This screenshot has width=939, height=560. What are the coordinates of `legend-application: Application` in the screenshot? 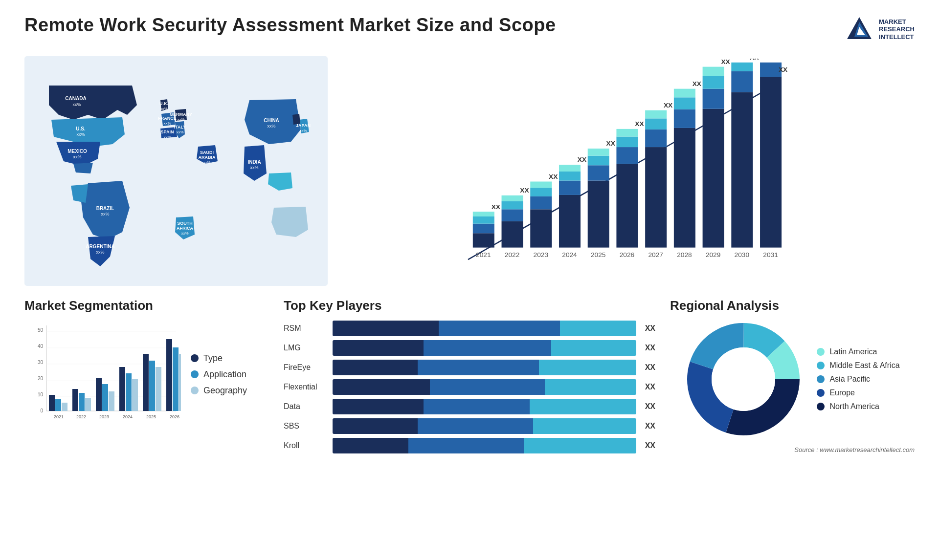 It's located at (219, 374).